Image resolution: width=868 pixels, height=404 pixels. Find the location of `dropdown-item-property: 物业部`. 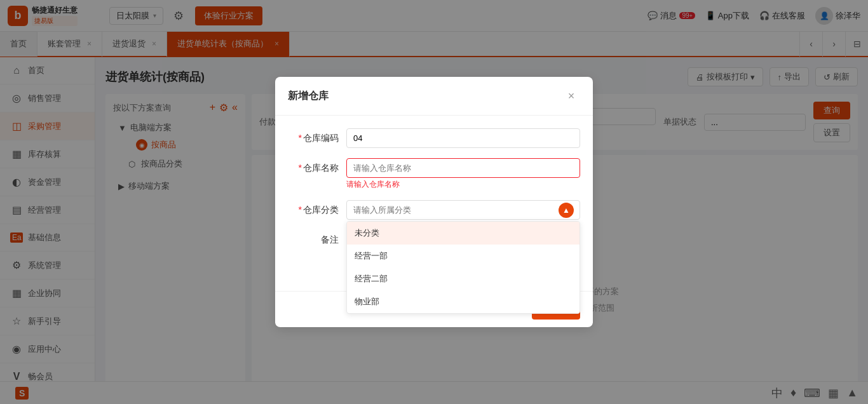

dropdown-item-property: 物业部 is located at coordinates (463, 302).